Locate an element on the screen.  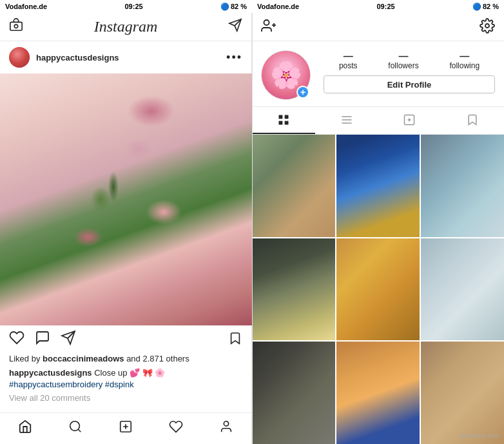
nav-home is located at coordinates (25, 429).